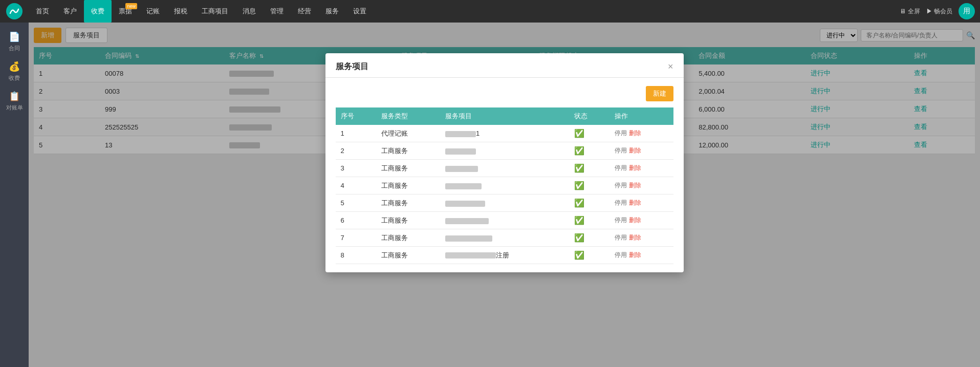 The height and width of the screenshot is (367, 980). Describe the element at coordinates (125, 11) in the screenshot. I see `nav-invoice: 票据 new` at that location.